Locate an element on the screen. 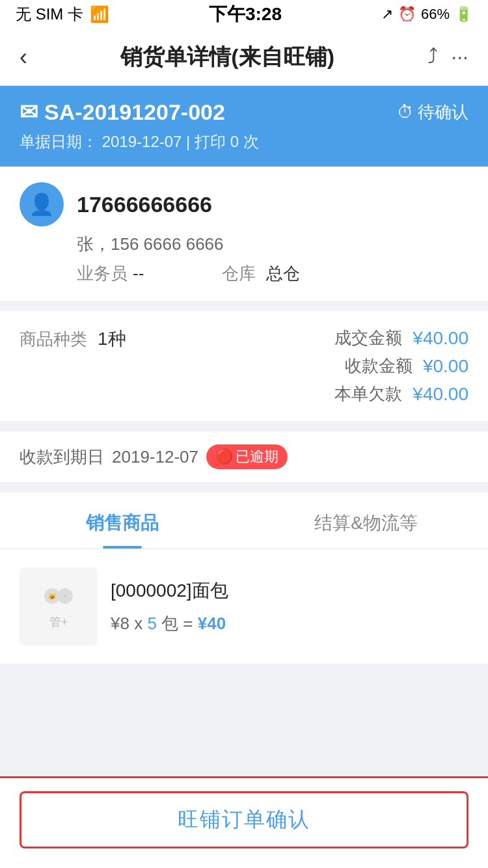  status-left: 无 SIM 卡 📶 is located at coordinates (62, 14).